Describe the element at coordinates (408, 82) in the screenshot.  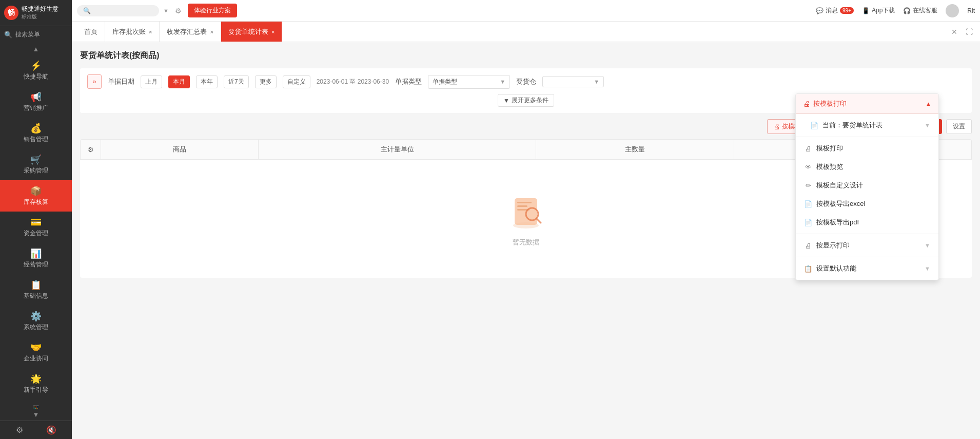
I see `order-type-label: 单据类型` at that location.